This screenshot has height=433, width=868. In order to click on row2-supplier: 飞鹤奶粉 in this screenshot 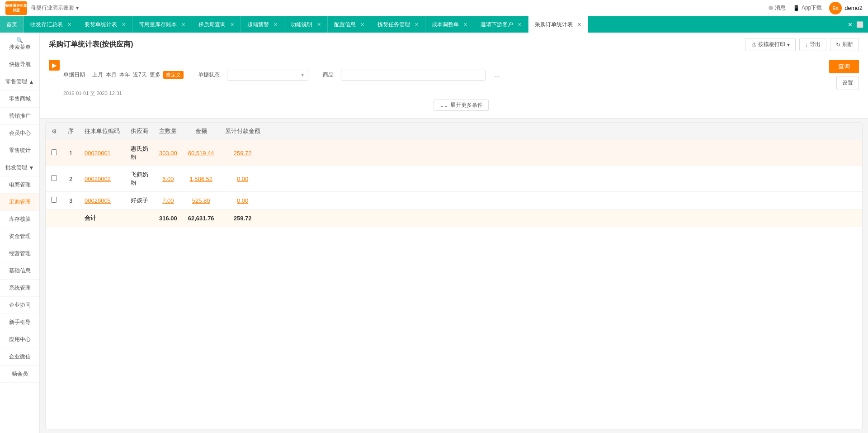, I will do `click(139, 179)`.